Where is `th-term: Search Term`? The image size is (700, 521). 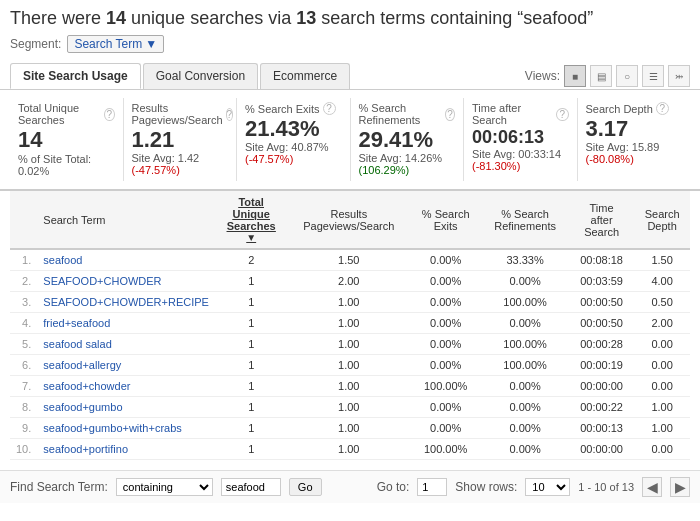
th-term: Search Term is located at coordinates (126, 220).